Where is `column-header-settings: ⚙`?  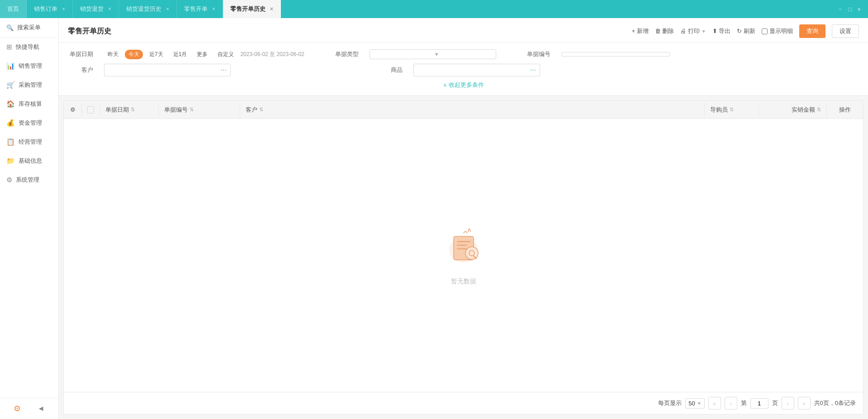
column-header-settings: ⚙ is located at coordinates (73, 109).